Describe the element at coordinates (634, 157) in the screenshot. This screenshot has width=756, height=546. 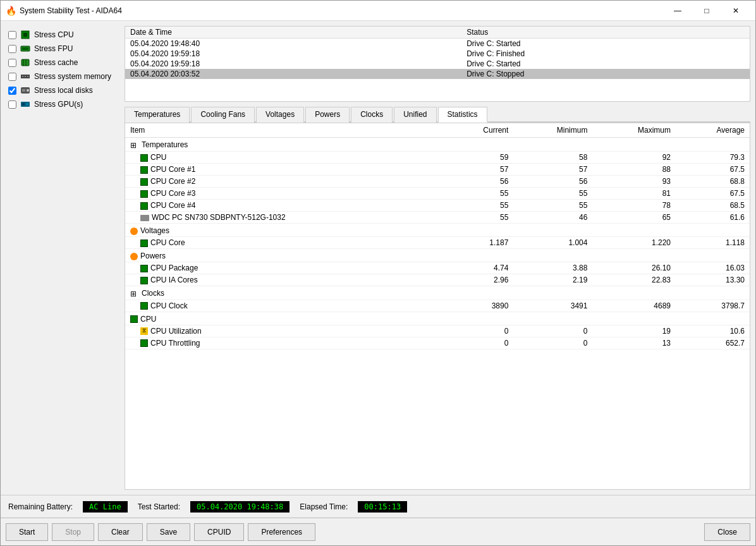
I see `stats-maximum: 92` at that location.